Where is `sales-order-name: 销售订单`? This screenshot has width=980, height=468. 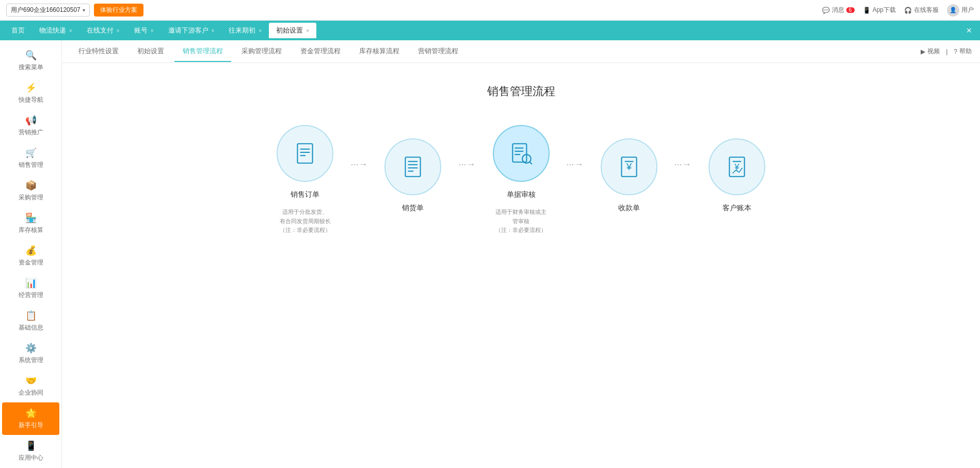 sales-order-name: 销售订单 is located at coordinates (305, 195).